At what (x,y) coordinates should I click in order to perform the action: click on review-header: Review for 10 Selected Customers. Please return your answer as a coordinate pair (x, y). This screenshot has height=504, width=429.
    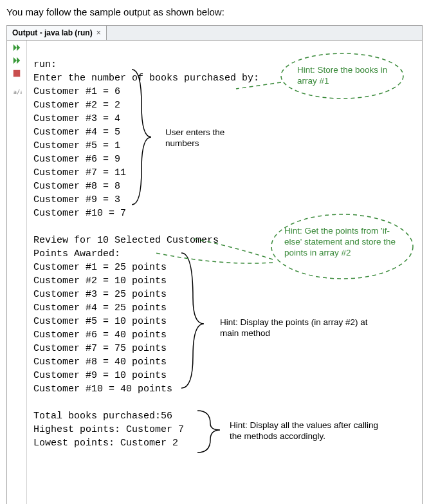
    Looking at the image, I should click on (126, 241).